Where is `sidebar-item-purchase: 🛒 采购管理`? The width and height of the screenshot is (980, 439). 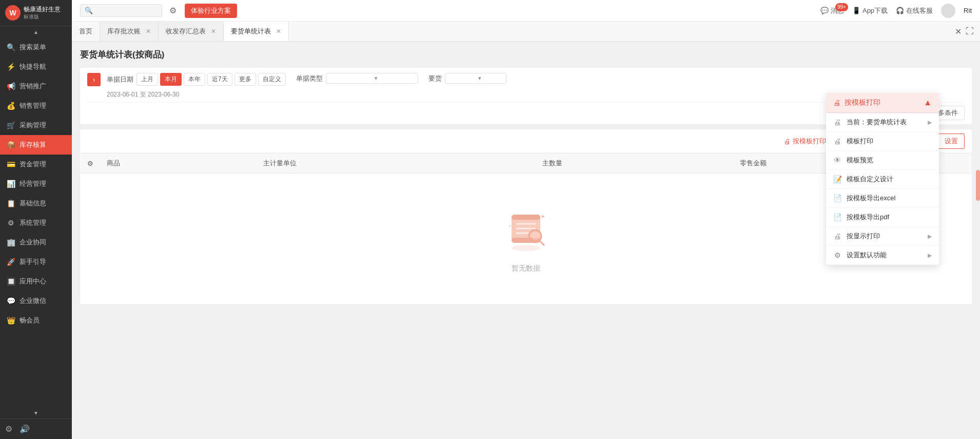
sidebar-item-purchase: 🛒 采购管理 is located at coordinates (36, 125).